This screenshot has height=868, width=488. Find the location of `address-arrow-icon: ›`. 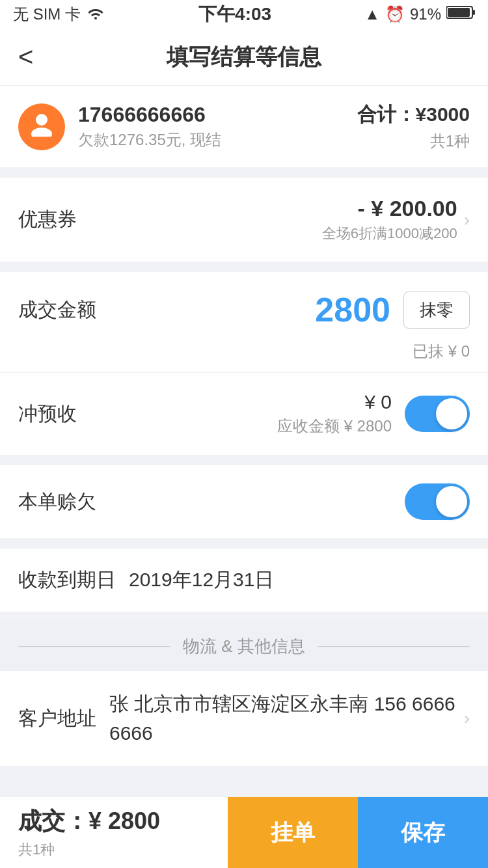

address-arrow-icon: › is located at coordinates (467, 718).